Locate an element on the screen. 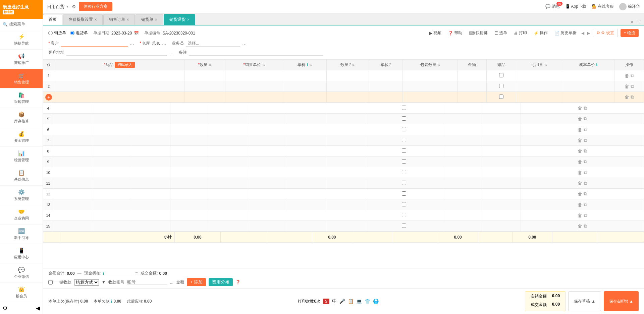 The height and width of the screenshot is (314, 644). col-settings: ⚙ is located at coordinates (49, 65).